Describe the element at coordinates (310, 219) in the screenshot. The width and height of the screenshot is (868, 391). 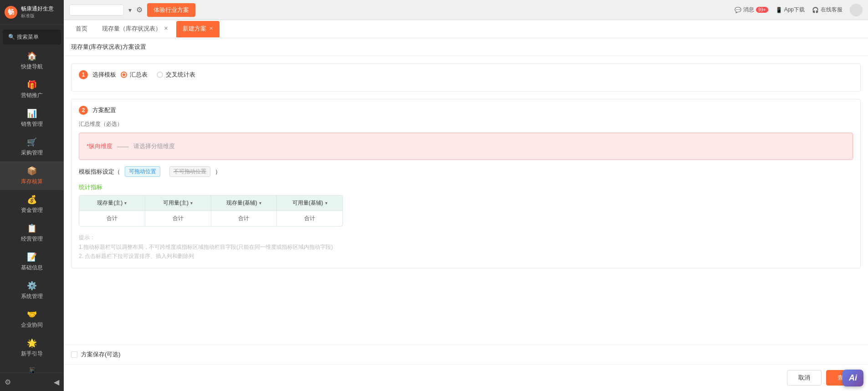
I see `stat-cell-4: 合计` at that location.